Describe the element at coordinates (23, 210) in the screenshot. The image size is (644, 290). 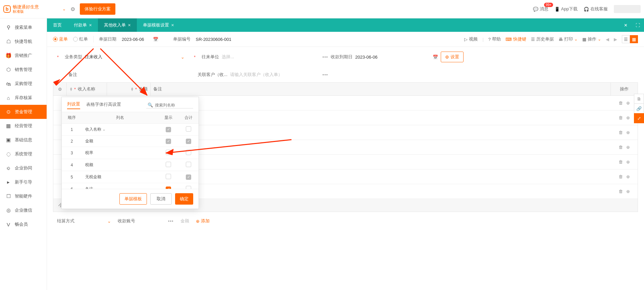
I see `sidebar-item-13: ◎企业微信` at that location.